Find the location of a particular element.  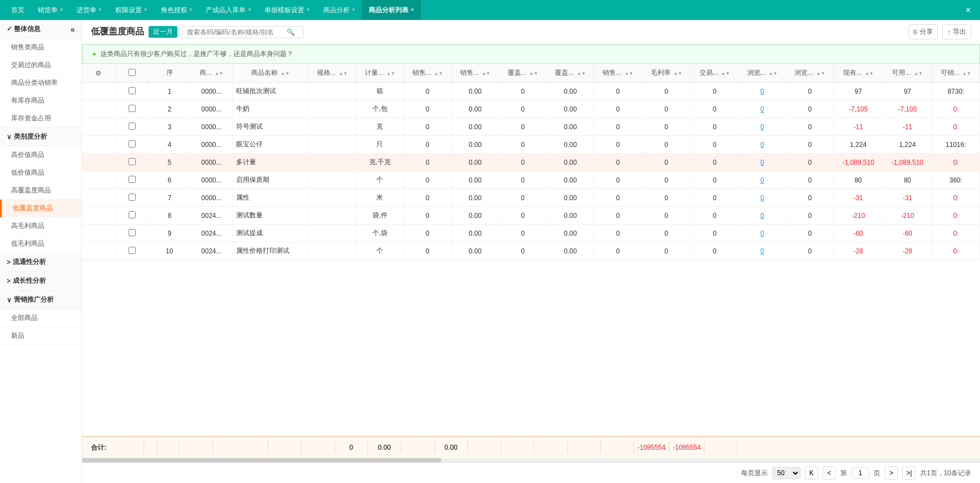

sidebar-item-low-value: 低价值商品 is located at coordinates (41, 173).